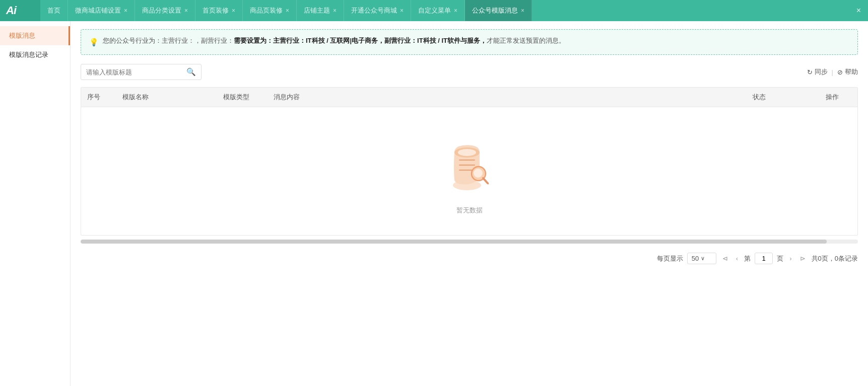  Describe the element at coordinates (832, 97) in the screenshot. I see `col-action: 操作` at that location.